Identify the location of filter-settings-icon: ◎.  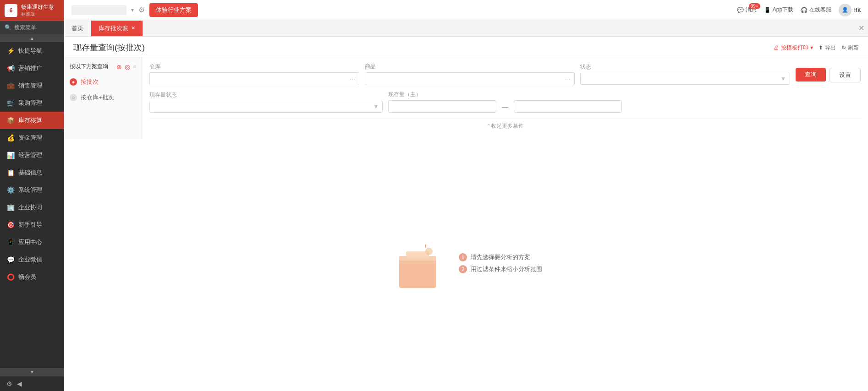
(127, 67).